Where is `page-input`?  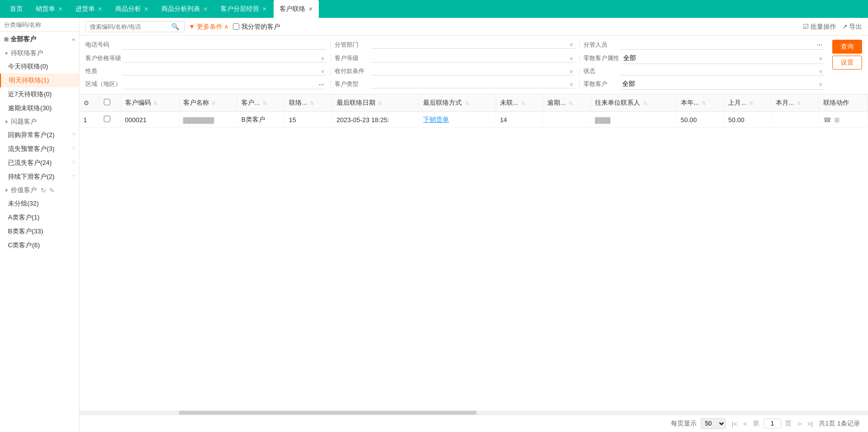
page-input is located at coordinates (772, 424).